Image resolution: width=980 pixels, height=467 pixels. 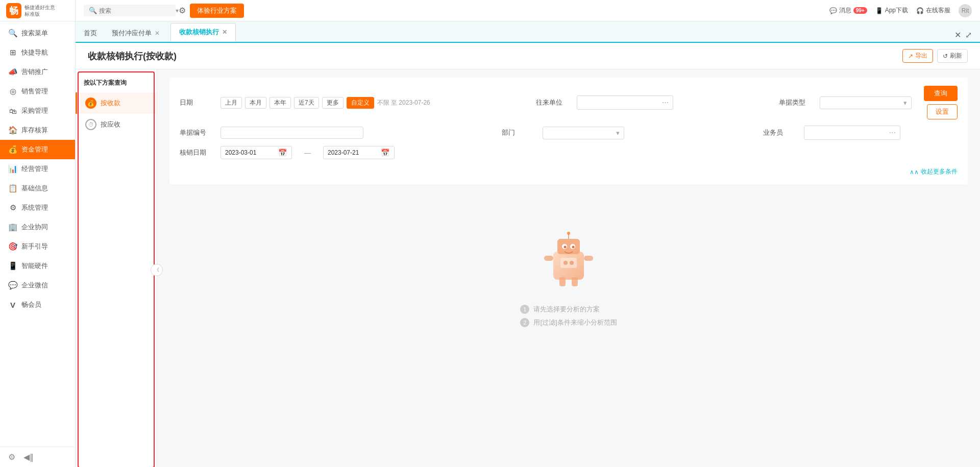 What do you see at coordinates (13, 150) in the screenshot?
I see `finance-icon: 💰` at bounding box center [13, 150].